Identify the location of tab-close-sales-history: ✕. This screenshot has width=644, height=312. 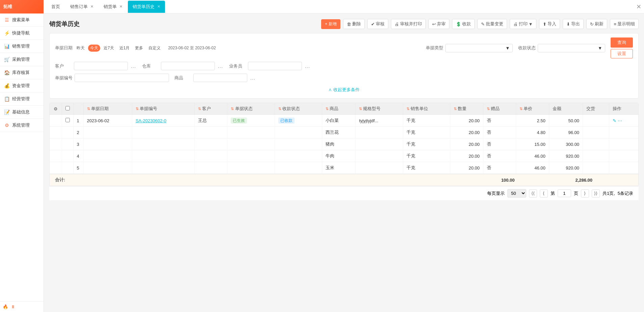
(159, 7).